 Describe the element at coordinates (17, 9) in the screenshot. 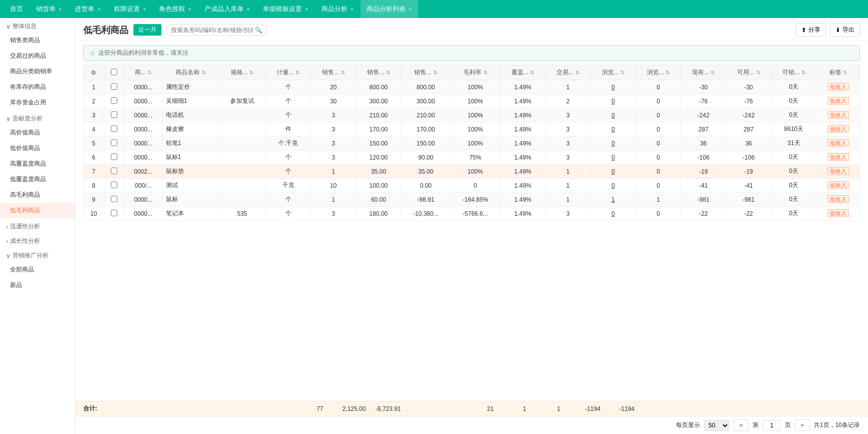

I see `nav-home: 首页` at that location.